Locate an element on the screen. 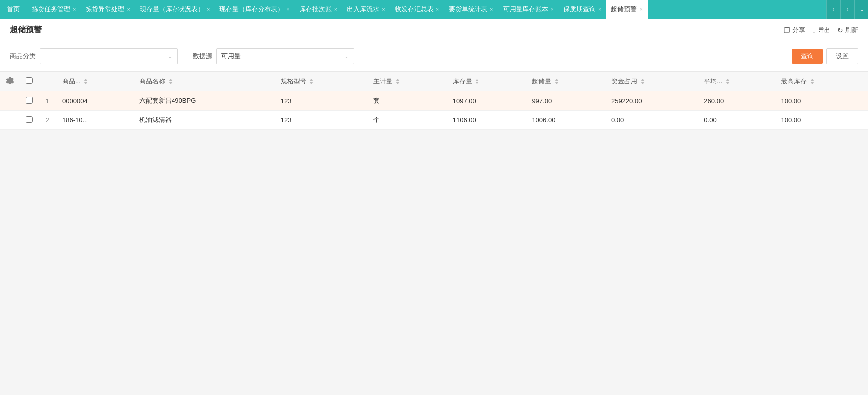  refresh-icon: ↻ is located at coordinates (840, 30).